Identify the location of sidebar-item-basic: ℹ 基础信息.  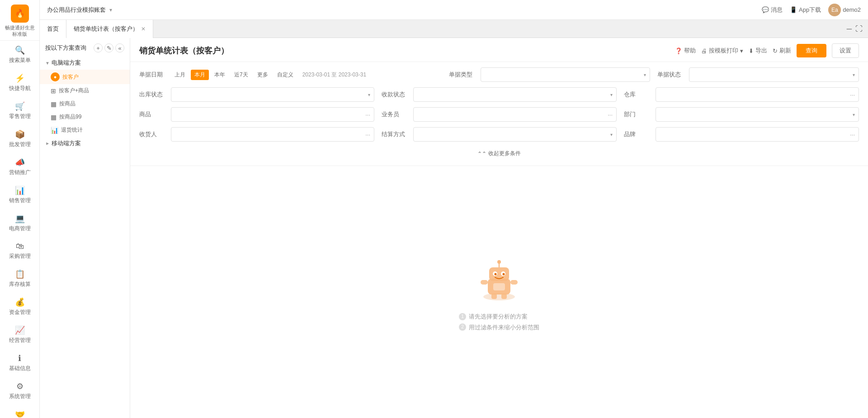
(20, 363).